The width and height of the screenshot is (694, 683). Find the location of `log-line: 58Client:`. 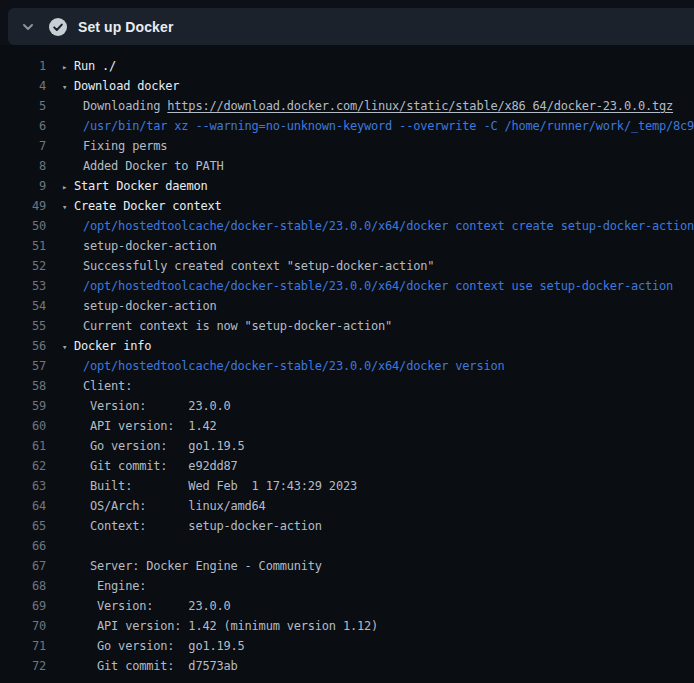

log-line: 58Client: is located at coordinates (347, 386).